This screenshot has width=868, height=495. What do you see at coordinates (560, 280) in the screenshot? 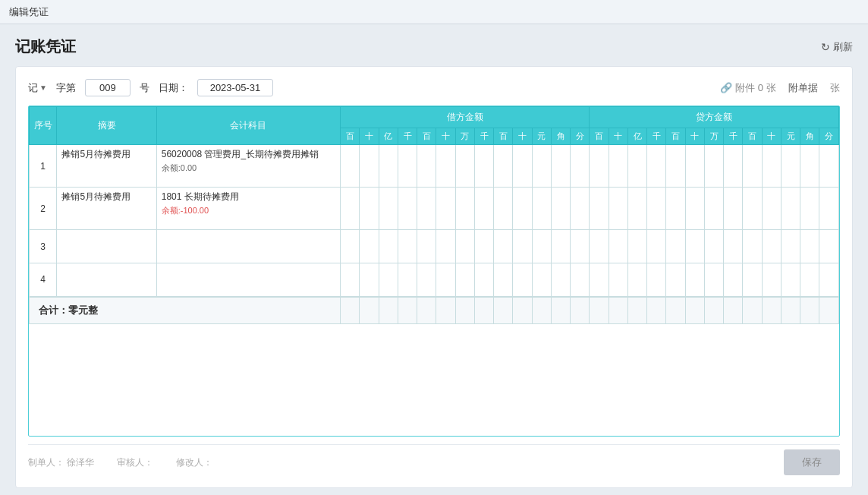
I see `debit-amount-r4-c12` at bounding box center [560, 280].